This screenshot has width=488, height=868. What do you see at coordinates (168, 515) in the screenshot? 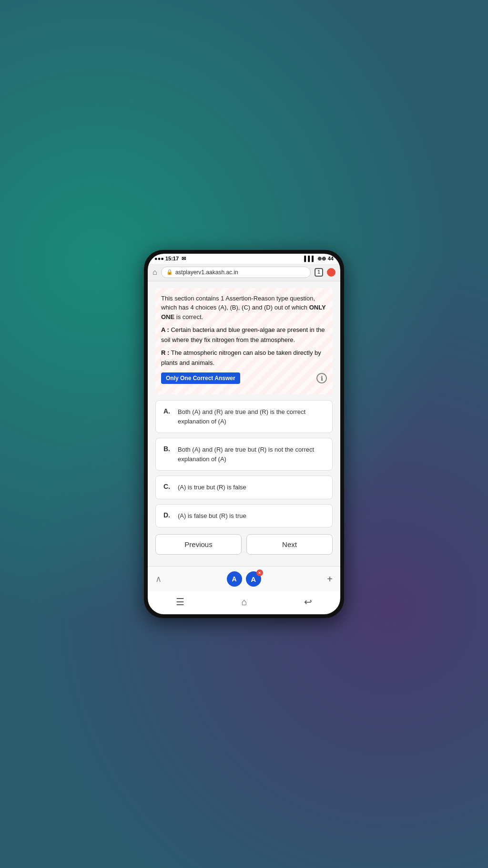
I see `option-d-label: D.` at bounding box center [168, 515].